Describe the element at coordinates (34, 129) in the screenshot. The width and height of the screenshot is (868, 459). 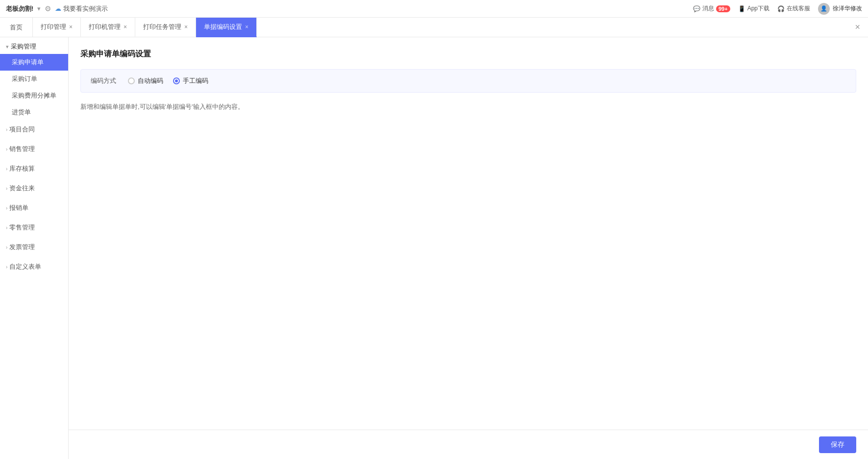
I see `sidebar-item-project-contract: › 项目合同` at that location.